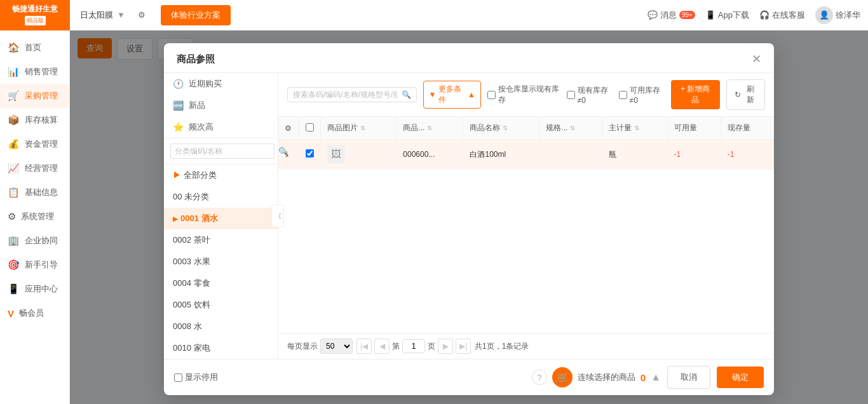  I want to click on show-disabled-checkbox, so click(178, 377).